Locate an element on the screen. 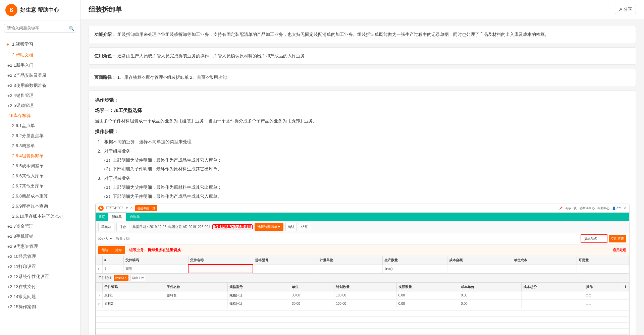 This screenshot has width=644, height=335. plus-icon-210: + is located at coordinates (9, 257).